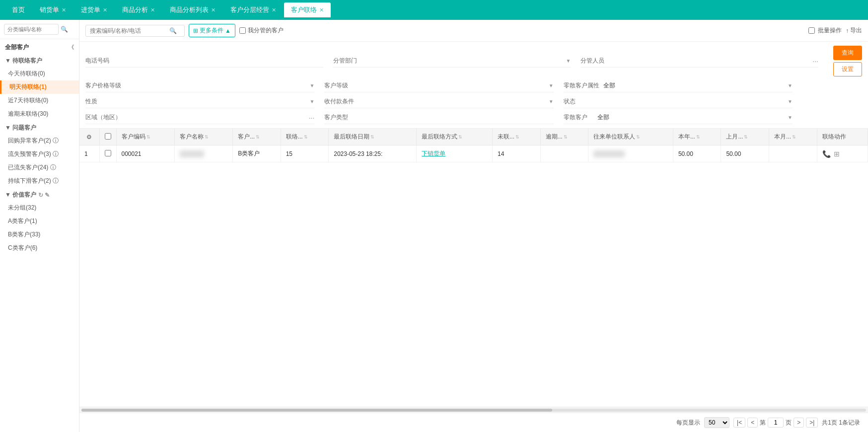 The height and width of the screenshot is (432, 868). What do you see at coordinates (317, 410) in the screenshot?
I see `scrollbar-thumb` at bounding box center [317, 410].